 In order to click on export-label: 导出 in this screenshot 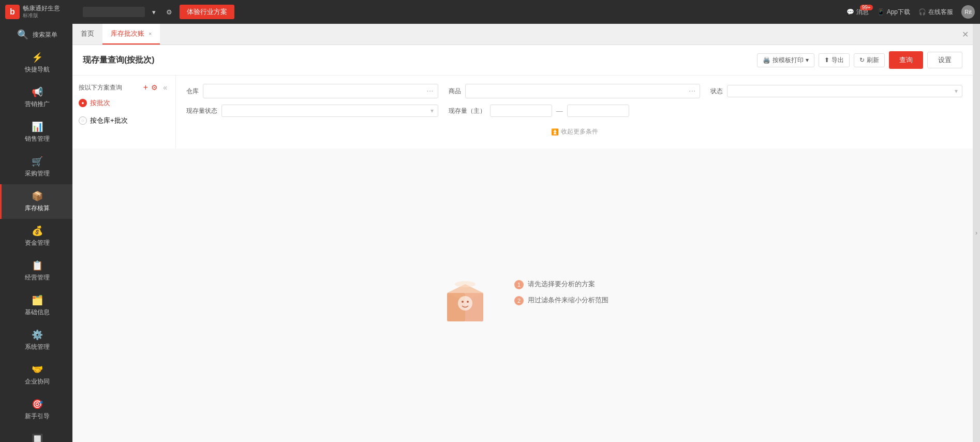, I will do `click(838, 60)`.